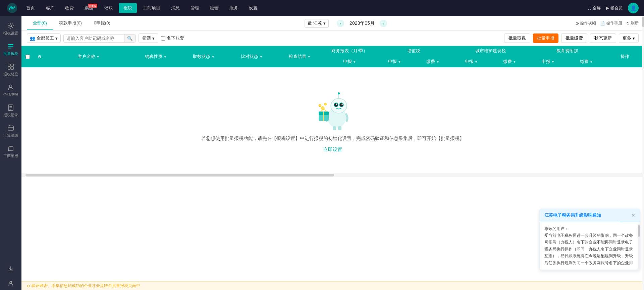  I want to click on sidebar-download, so click(11, 269).